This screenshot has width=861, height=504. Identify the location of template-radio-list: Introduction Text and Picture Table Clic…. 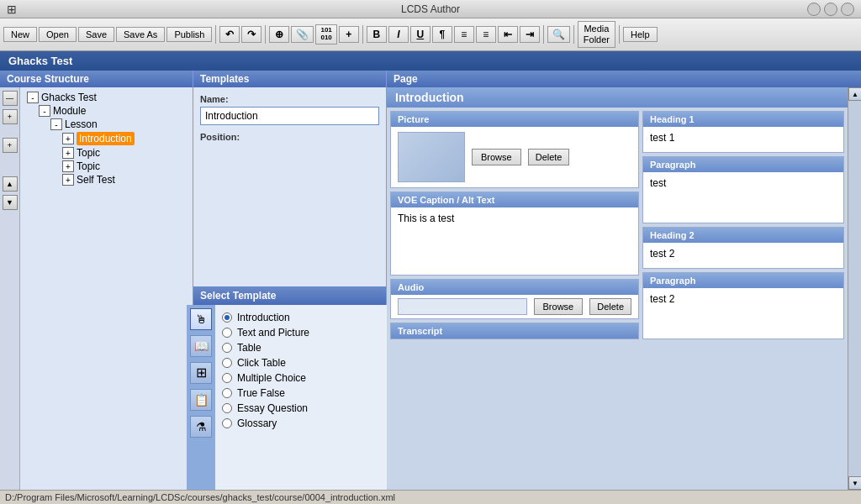
(304, 398).